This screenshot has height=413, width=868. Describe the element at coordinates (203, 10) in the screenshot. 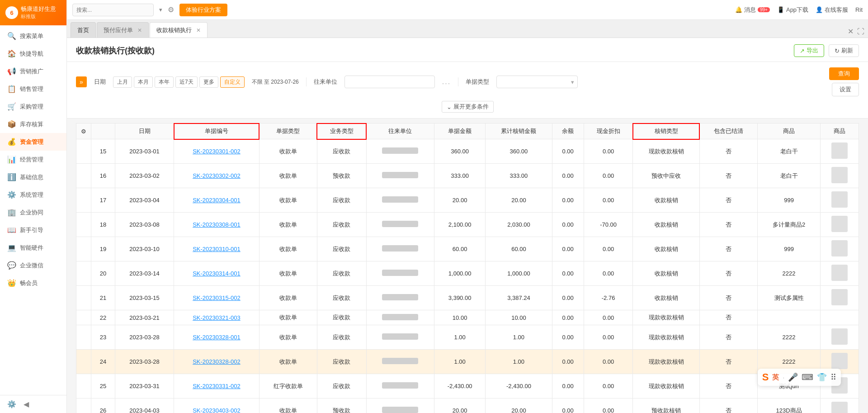

I see `industry-btn: 体验行业方案` at that location.